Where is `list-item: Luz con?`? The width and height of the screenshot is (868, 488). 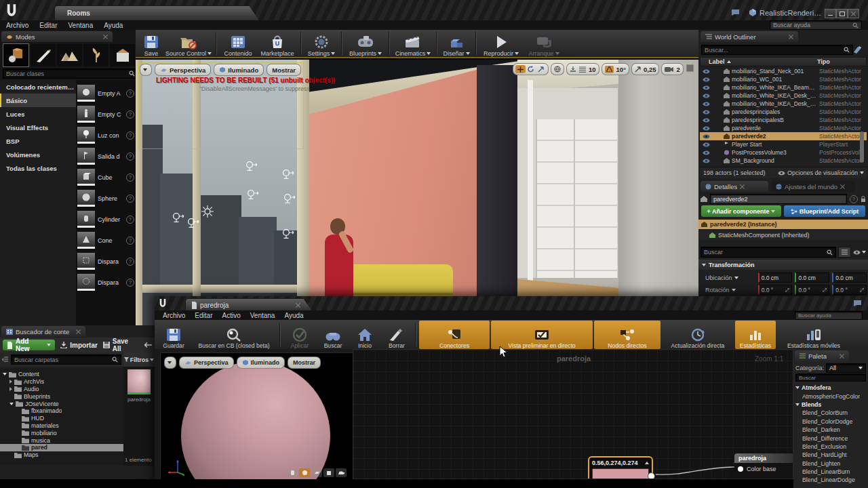 list-item: Luz con? is located at coordinates (106, 136).